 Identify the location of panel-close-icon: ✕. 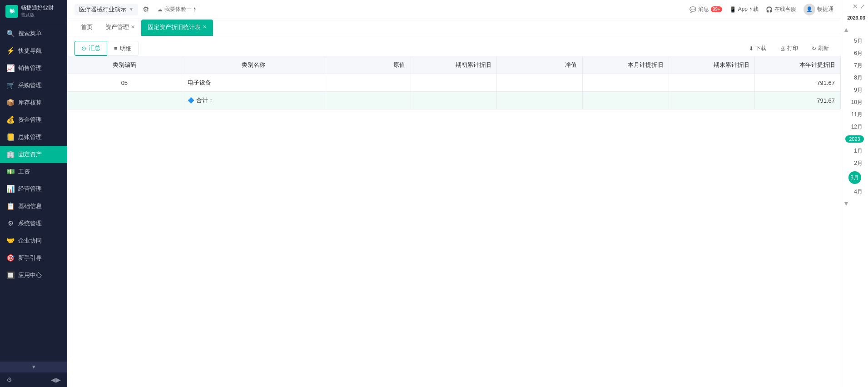
(855, 6).